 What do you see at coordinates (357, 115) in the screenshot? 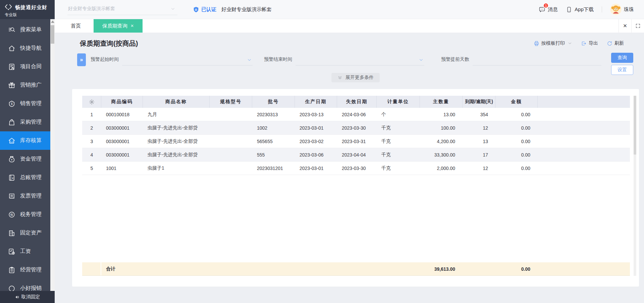
I see `table-cell: 2024-03-06` at bounding box center [357, 115].